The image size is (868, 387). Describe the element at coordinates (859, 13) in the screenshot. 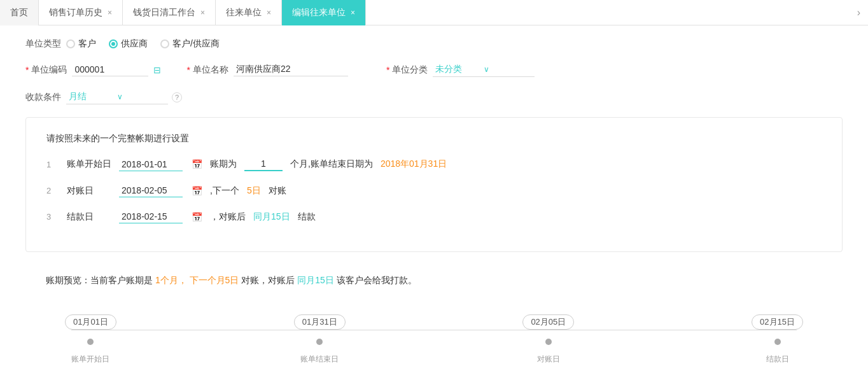

I see `tab-expand-button: ›` at that location.